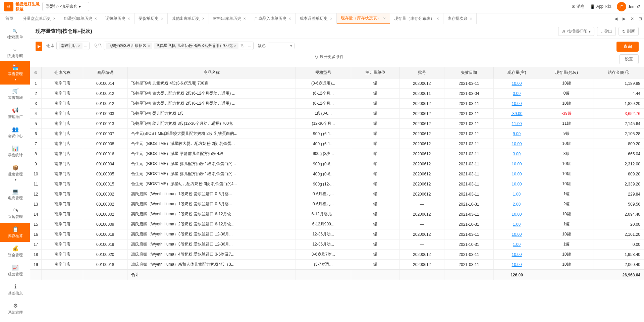 This screenshot has width=644, height=322. Describe the element at coordinates (632, 19) in the screenshot. I see `tab-close-all-btn: ✕` at that location.